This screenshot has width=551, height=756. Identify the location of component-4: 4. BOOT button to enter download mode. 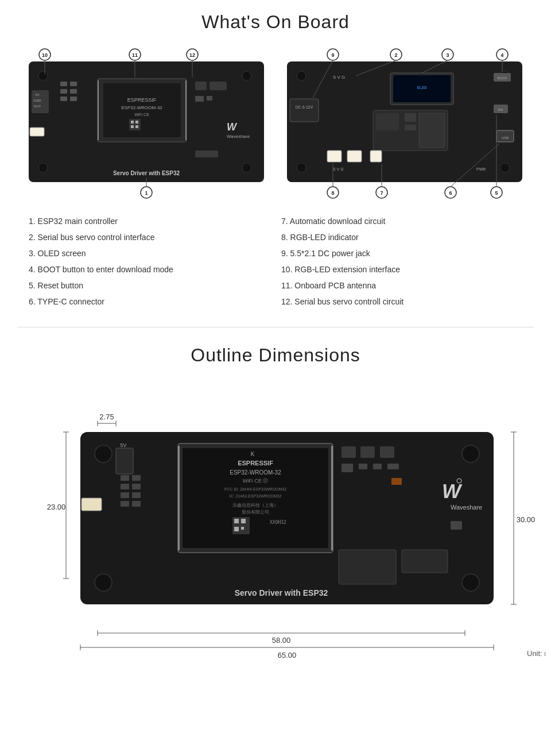
(149, 269).